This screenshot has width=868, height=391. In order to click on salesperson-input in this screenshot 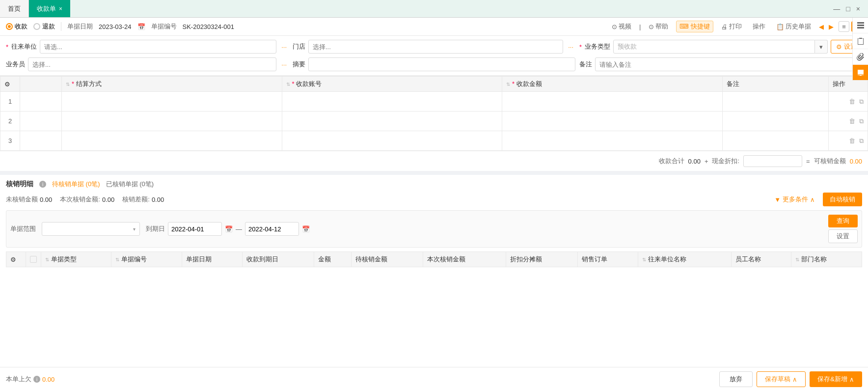, I will do `click(152, 64)`.